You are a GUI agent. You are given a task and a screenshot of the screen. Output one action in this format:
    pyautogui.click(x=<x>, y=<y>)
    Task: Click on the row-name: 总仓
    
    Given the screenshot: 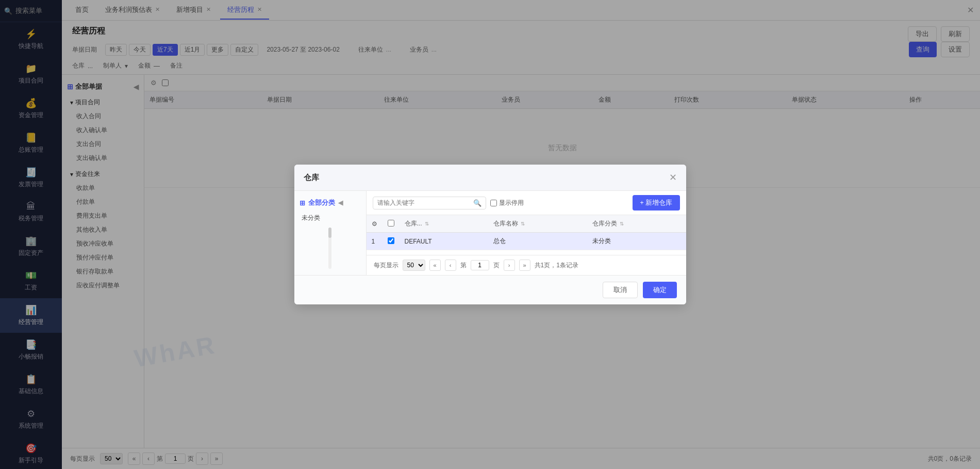 What is the action you would take?
    pyautogui.click(x=538, y=241)
    